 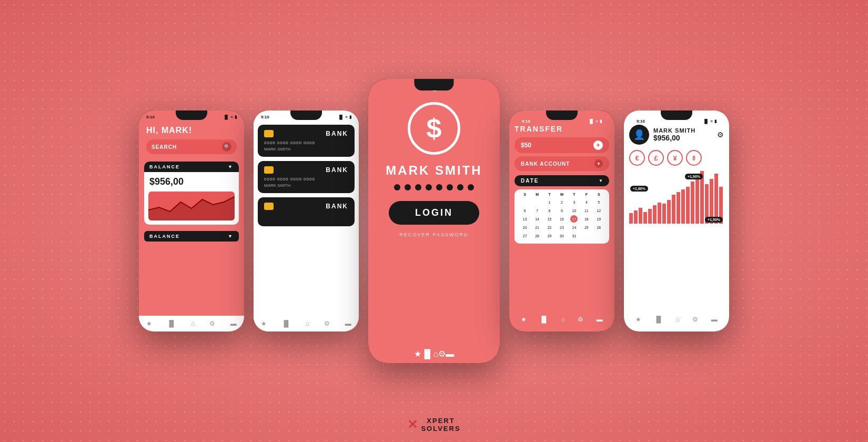 What do you see at coordinates (165, 236) in the screenshot?
I see `balance-label-2: BALANCE` at bounding box center [165, 236].